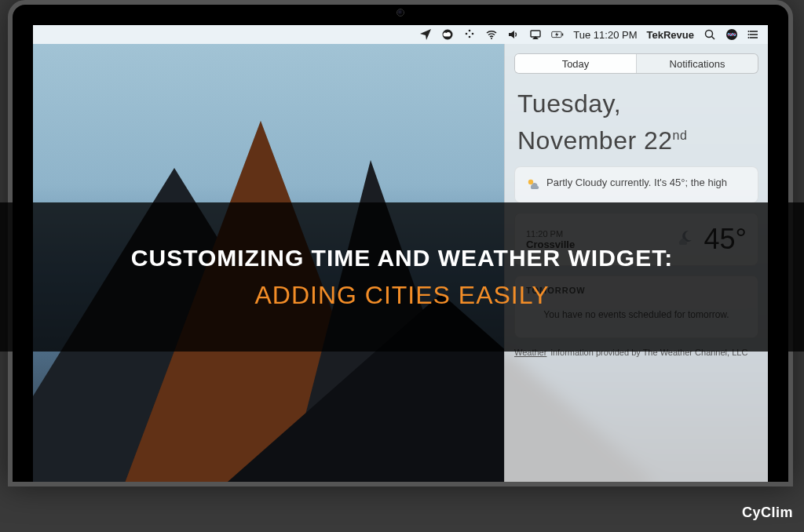 The width and height of the screenshot is (804, 532). What do you see at coordinates (402, 295) in the screenshot?
I see `overlay-line2: ADDING CITIES EASILY` at bounding box center [402, 295].